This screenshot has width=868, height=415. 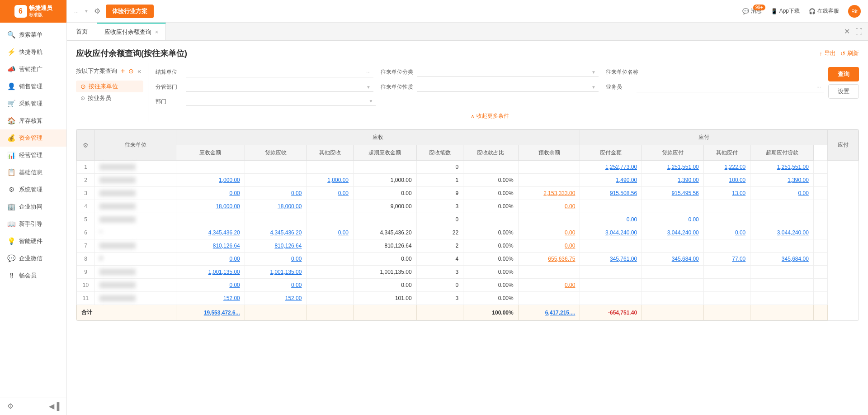 What do you see at coordinates (508, 72) in the screenshot?
I see `partner-category-input: ▼` at bounding box center [508, 72].